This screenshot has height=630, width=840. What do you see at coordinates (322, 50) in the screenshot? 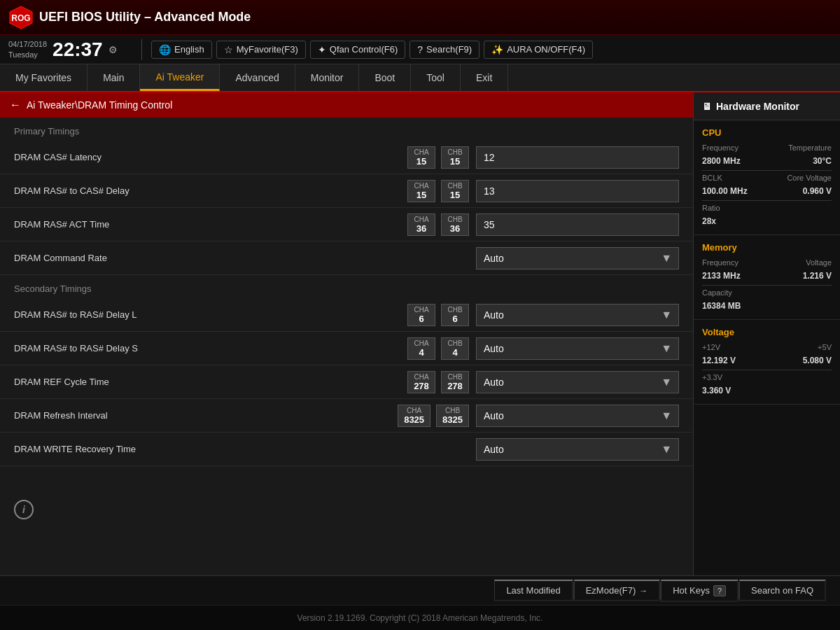
I see `fan-icon: ✦` at bounding box center [322, 50].